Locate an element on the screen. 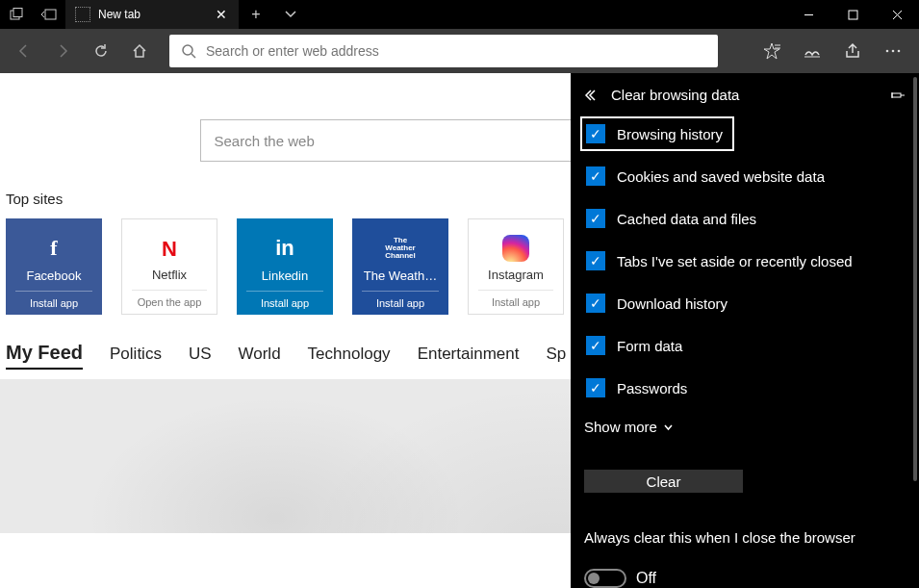 This screenshot has height=588, width=919. tab-favicon is located at coordinates (83, 14).